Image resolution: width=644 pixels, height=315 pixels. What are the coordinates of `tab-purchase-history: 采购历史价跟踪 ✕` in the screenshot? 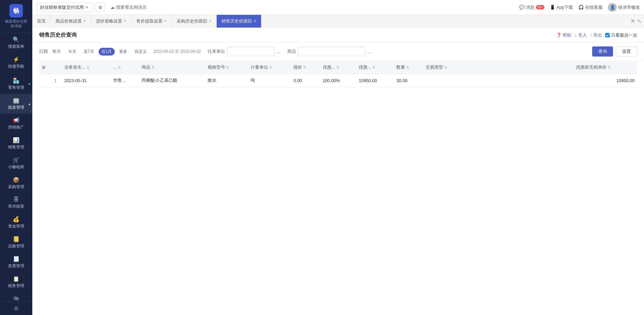 It's located at (194, 21).